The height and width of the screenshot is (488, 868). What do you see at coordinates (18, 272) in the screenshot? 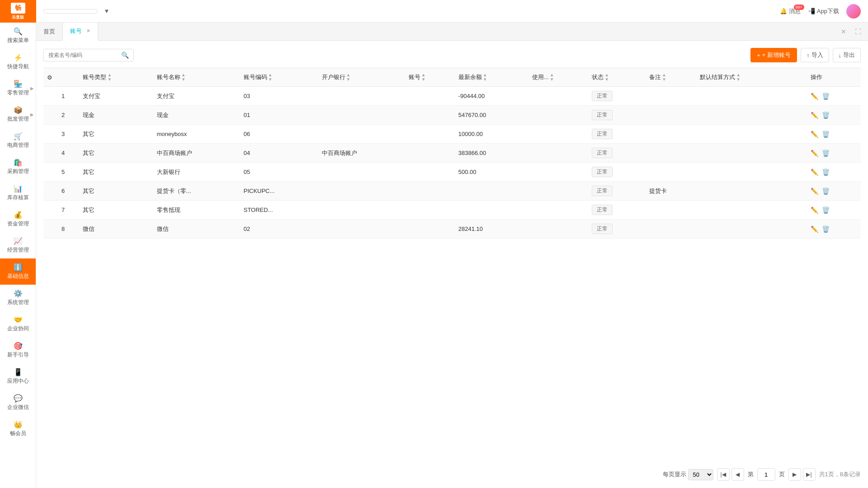
I see `sidebar-item-basic-info: ℹ️ 基础信息` at bounding box center [18, 272].